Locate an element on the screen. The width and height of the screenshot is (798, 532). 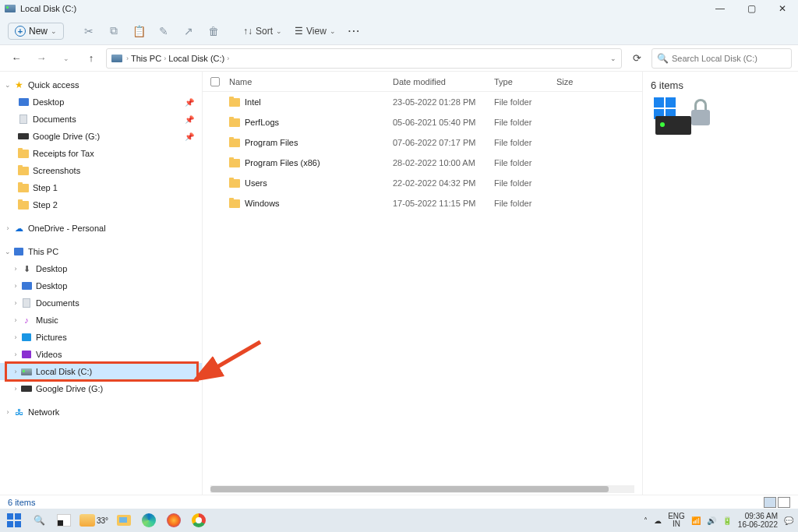
volume-icon: 🔊 is located at coordinates (711, 520).